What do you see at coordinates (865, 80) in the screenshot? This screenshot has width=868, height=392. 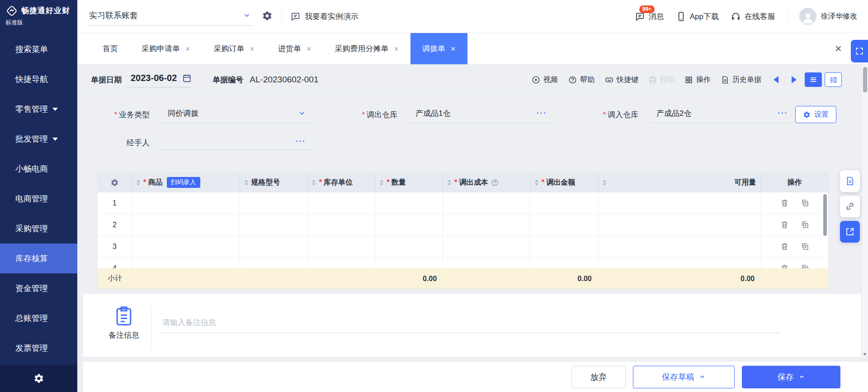 I see `scrollbar-thumb` at bounding box center [865, 80].